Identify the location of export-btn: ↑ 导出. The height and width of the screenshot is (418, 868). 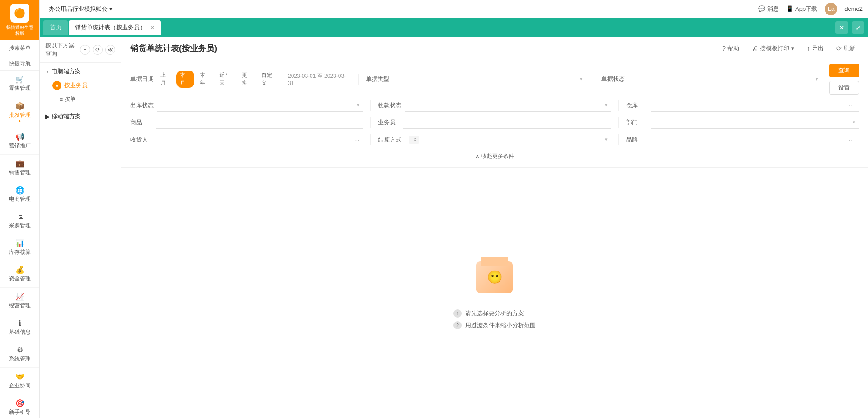
(816, 48).